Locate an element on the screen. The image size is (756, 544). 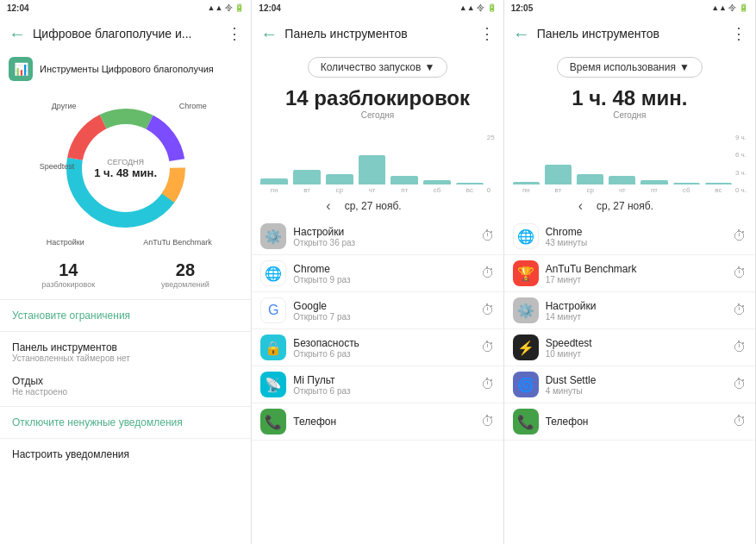
p1-top: 📊 Инструменты Цифрового благополучия is located at coordinates (126, 69).